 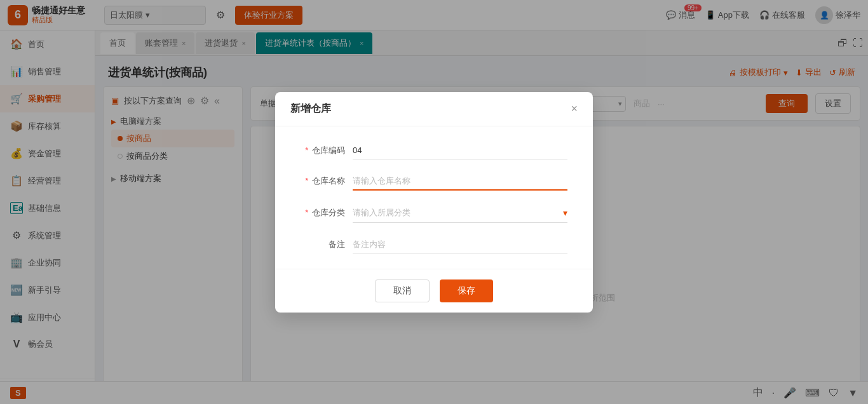 What do you see at coordinates (323, 245) in the screenshot?
I see `warehouse-note-label: 备注` at bounding box center [323, 245].